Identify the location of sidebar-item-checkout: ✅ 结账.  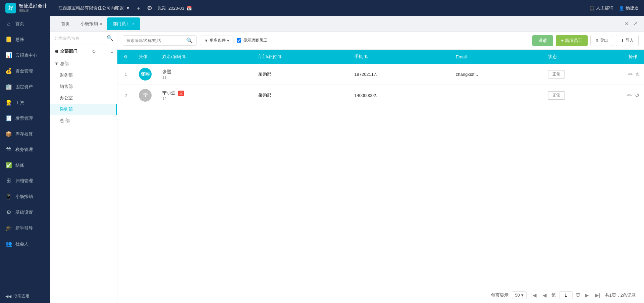
(25, 165).